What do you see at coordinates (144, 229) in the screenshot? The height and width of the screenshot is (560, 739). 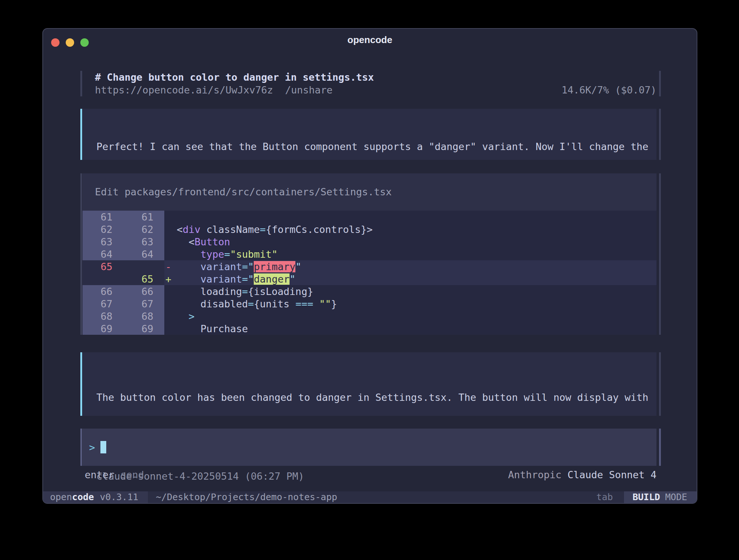 I see `new-line-number: 62` at bounding box center [144, 229].